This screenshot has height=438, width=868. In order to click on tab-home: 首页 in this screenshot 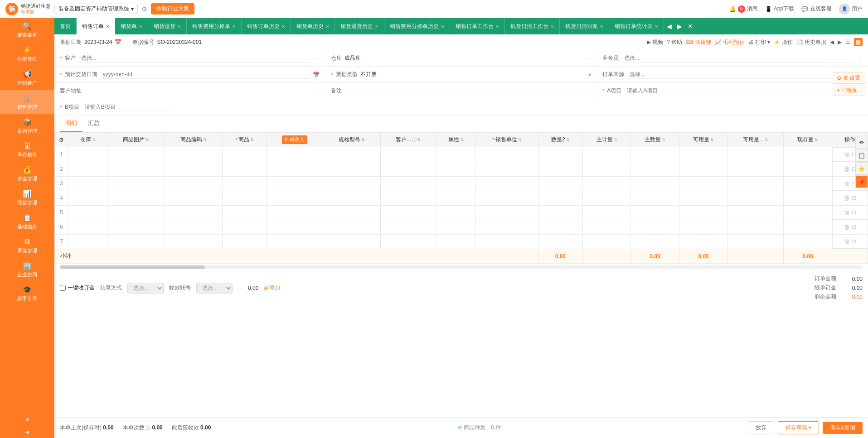, I will do `click(65, 26)`.